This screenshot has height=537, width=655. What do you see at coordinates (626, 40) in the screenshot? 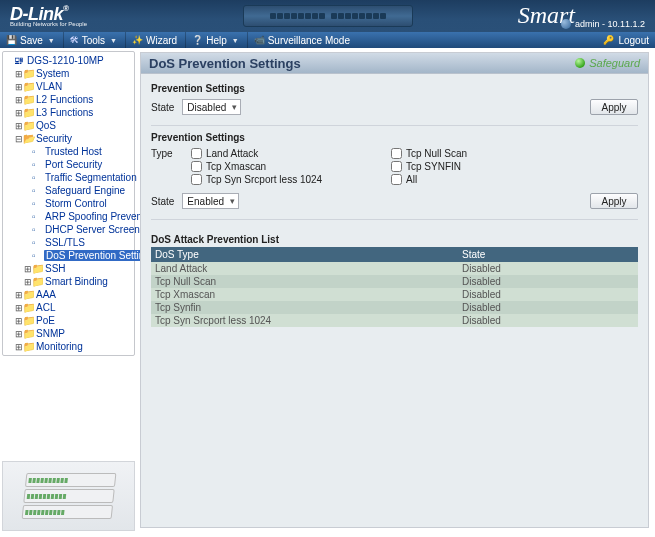
I see `toolbar-logout: 🔑 Logout` at bounding box center [626, 40].